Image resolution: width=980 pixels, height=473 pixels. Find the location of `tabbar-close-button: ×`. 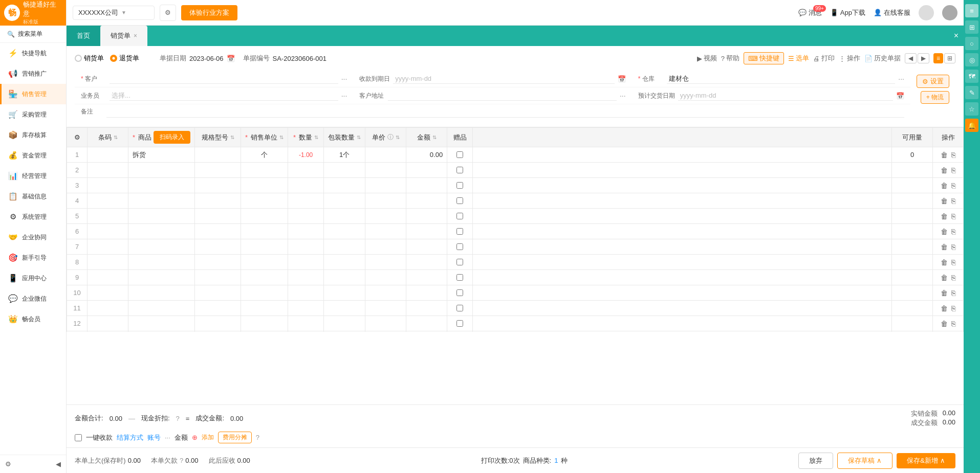

tabbar-close-button: × is located at coordinates (956, 36).